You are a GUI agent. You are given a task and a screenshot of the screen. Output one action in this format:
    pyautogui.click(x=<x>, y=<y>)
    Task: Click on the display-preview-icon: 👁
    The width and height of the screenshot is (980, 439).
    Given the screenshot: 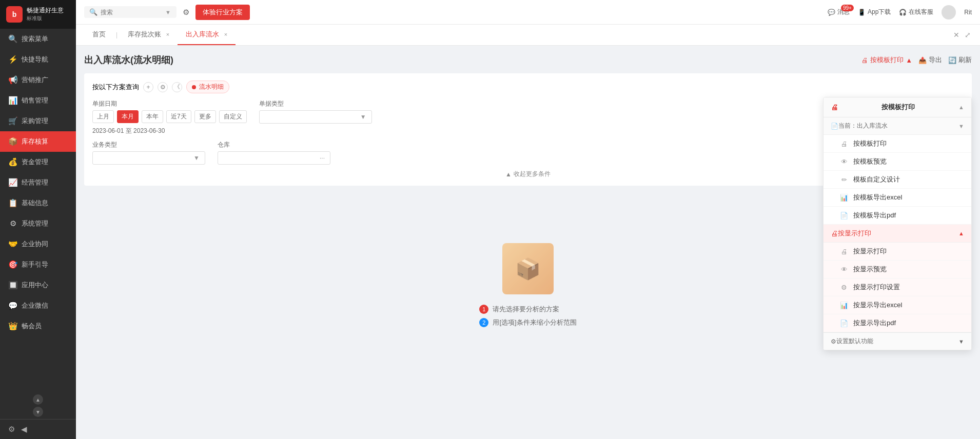 What is the action you would take?
    pyautogui.click(x=844, y=270)
    